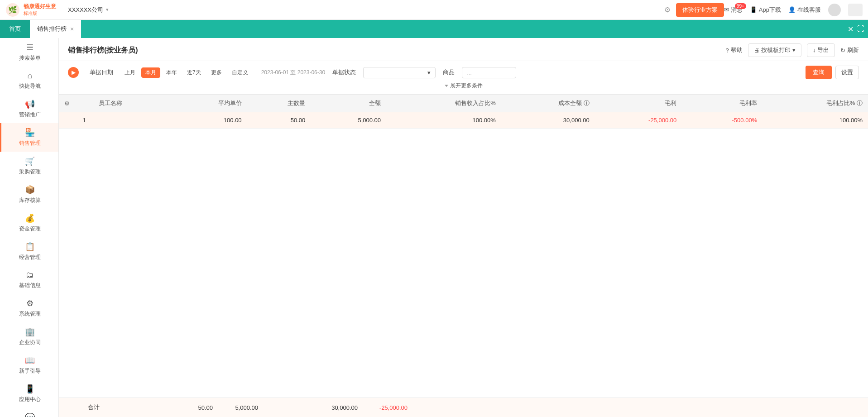  Describe the element at coordinates (73, 72) in the screenshot. I see `filter-toggle-button: ▶` at that location.